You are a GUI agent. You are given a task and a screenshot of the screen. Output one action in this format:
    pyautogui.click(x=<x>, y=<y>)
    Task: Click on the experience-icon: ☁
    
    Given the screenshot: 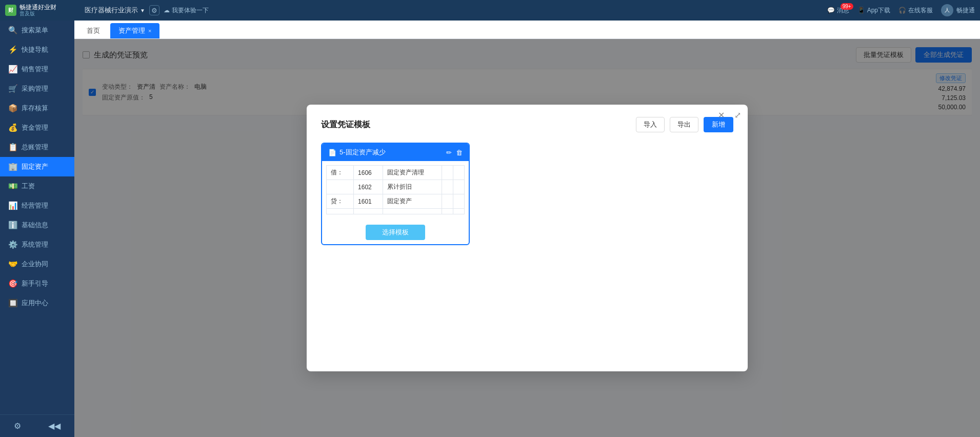 What is the action you would take?
    pyautogui.click(x=167, y=10)
    